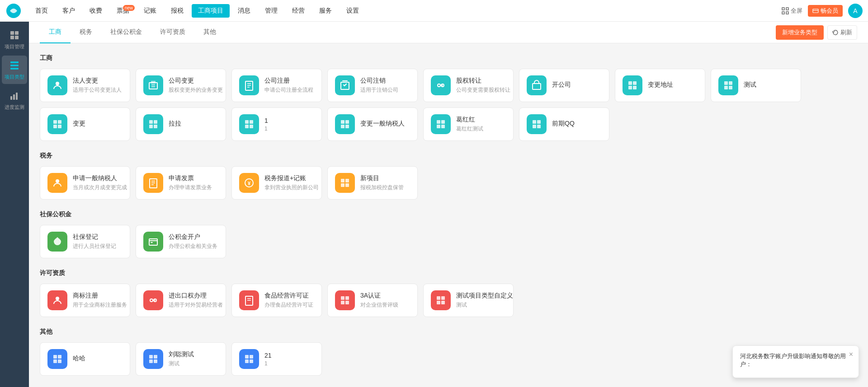 The width and height of the screenshot is (868, 387). Describe the element at coordinates (14, 96) in the screenshot. I see `chart-icon` at that location.